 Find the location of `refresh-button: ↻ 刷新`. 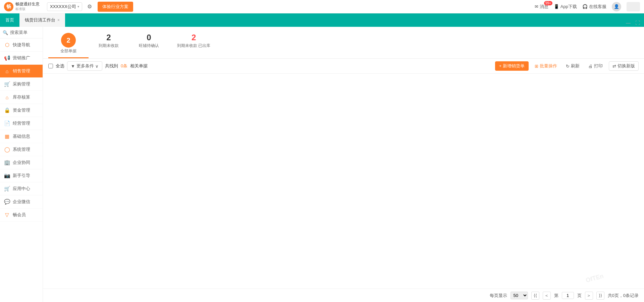

refresh-button: ↻ 刷新 is located at coordinates (573, 66).